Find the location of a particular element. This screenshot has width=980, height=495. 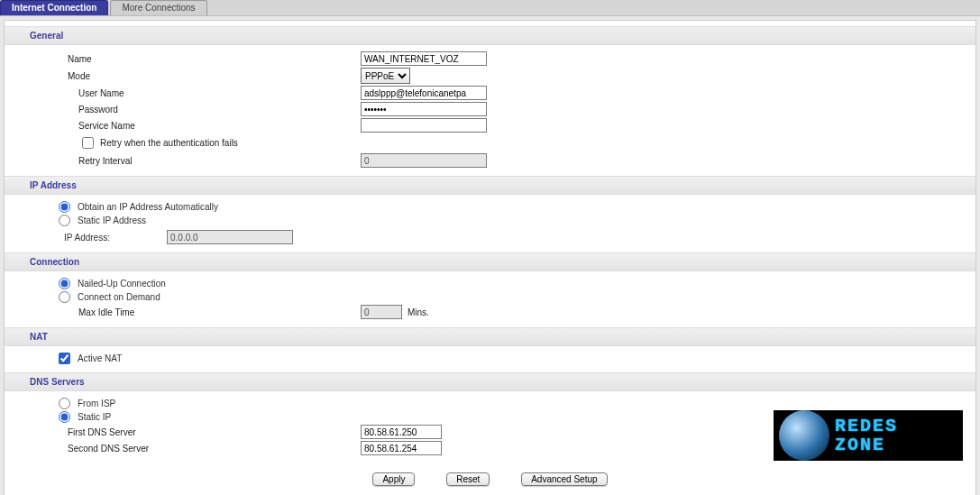

button-bar: Apply Reset Advanced Setup is located at coordinates (490, 472).